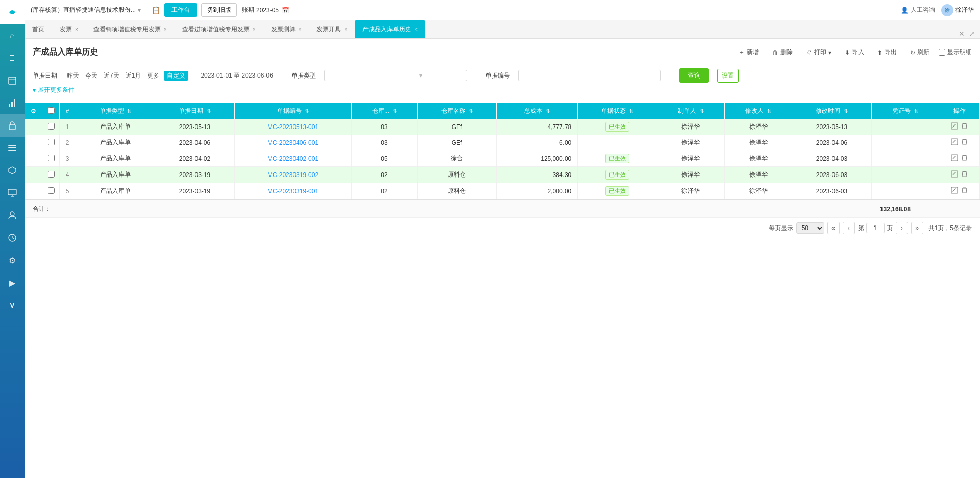 Image resolution: width=980 pixels, height=478 pixels. I want to click on sidebar-item-clock, so click(12, 238).